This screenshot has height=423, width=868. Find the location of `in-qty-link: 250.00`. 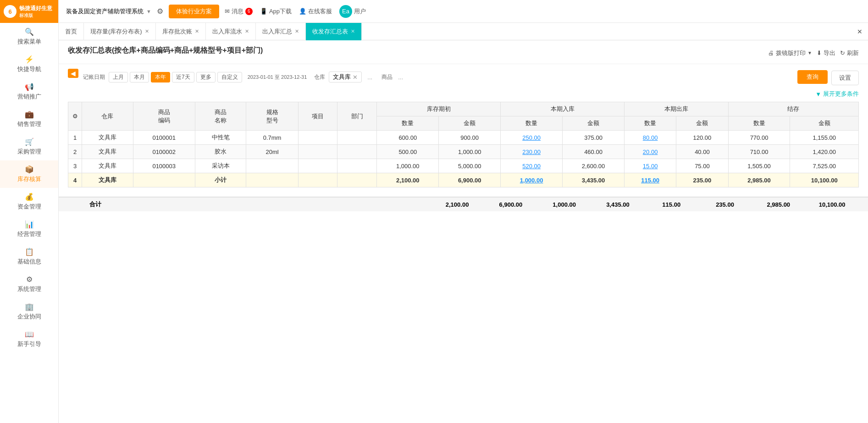

in-qty-link: 250.00 is located at coordinates (531, 137).